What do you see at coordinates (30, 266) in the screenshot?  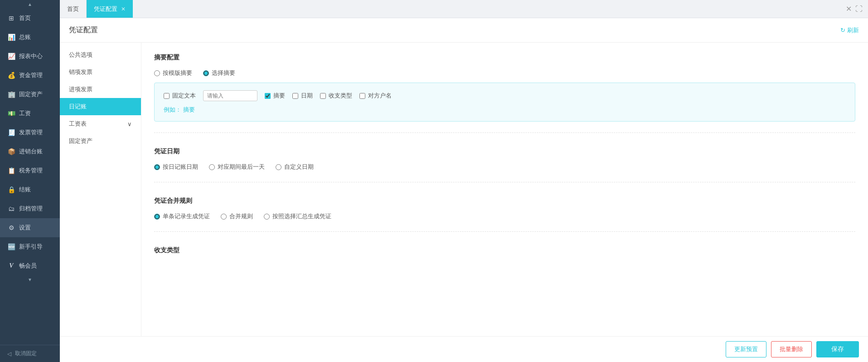 I see `sidebar-item-vip: V 畅会员` at bounding box center [30, 266].